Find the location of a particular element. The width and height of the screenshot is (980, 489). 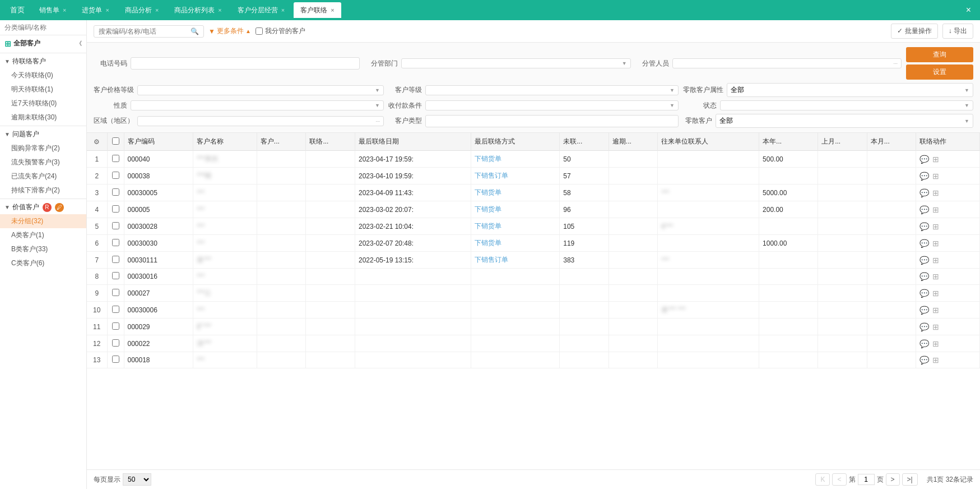

reset-btn: 设置 is located at coordinates (940, 72).